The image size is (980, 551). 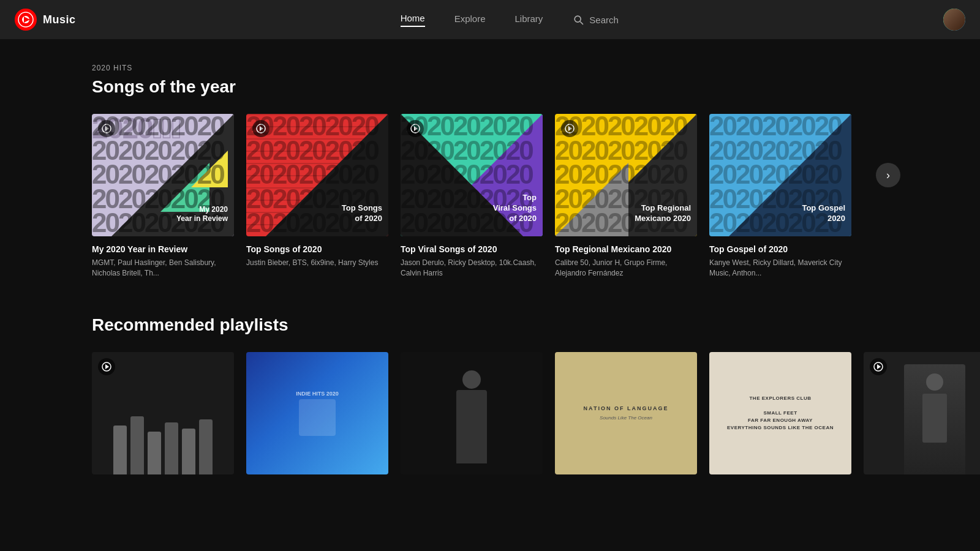 I want to click on artwork-gospel: 2020202020202020202020202020202020202020…, so click(x=780, y=175).